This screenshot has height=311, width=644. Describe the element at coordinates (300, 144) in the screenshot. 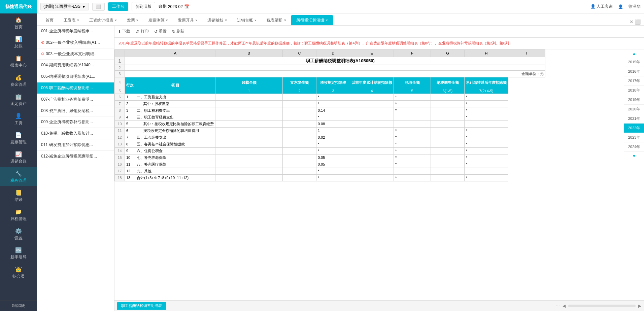

I see `row-13-c2` at that location.